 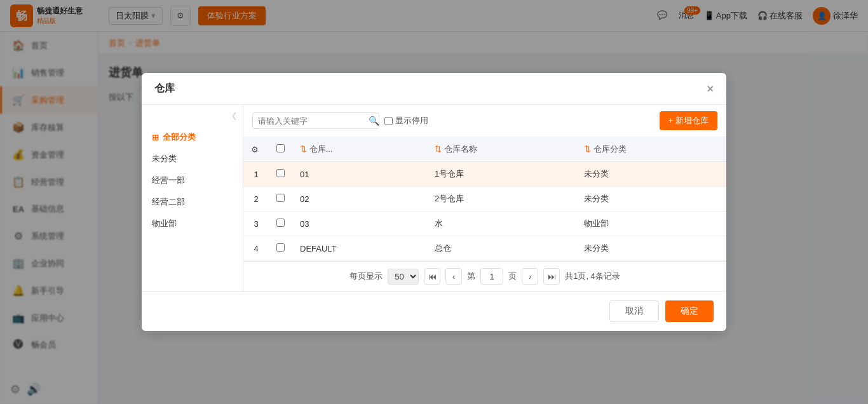 What do you see at coordinates (164, 224) in the screenshot?
I see `category-label-3: 物业部` at bounding box center [164, 224].